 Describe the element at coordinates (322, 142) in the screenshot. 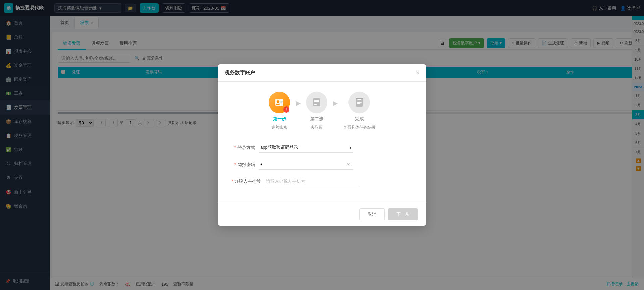

I see `modal-body: ! 第一步 完善账密 ▶` at that location.